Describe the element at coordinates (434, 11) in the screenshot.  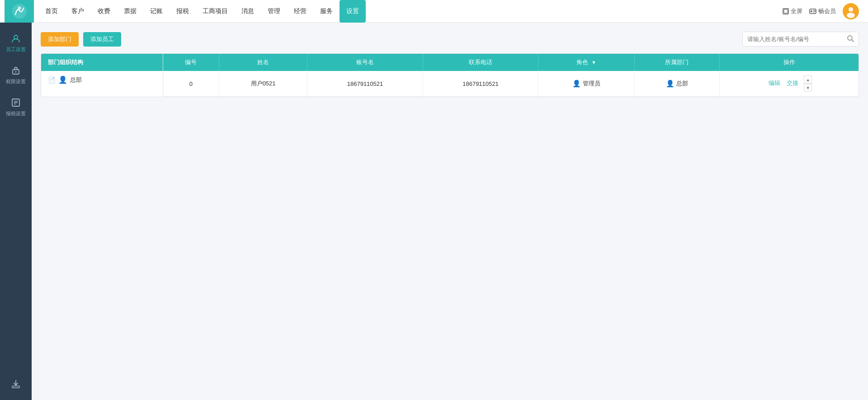
I see `top-nav: 首页 客户 收费 票据 记账 报税 工商项目 消息 管理 经营 服务 设置 全屏` at that location.